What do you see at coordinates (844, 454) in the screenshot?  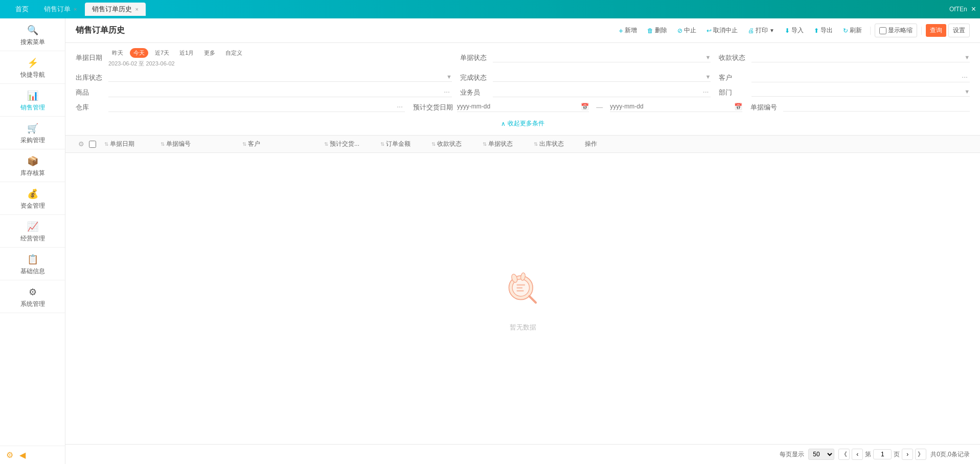 I see `first-page-button: 《` at bounding box center [844, 454].